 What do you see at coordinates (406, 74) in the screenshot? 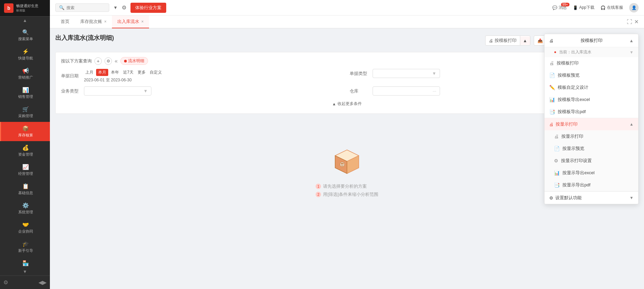
I see `voucher-type-select: ▼` at bounding box center [406, 74].